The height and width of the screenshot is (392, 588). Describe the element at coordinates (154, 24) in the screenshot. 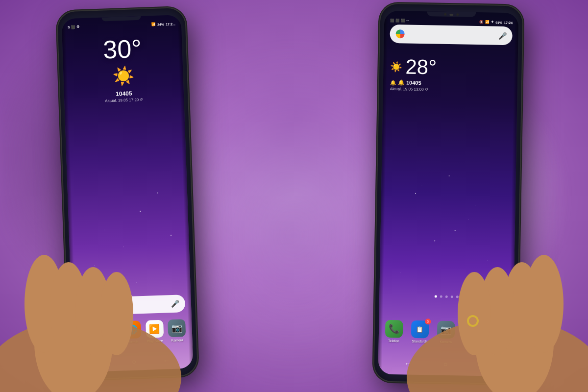

I see `signal-icon: 📶` at that location.